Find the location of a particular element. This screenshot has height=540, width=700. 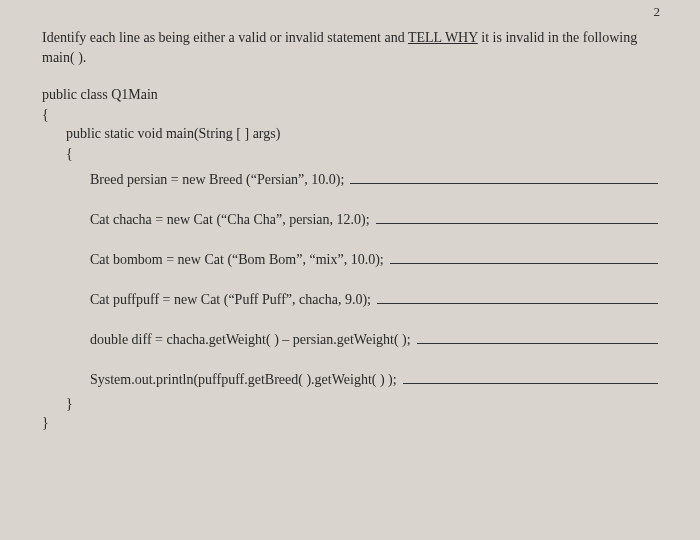

statement-row: System.out.println(puffpuff.getBreed( ).… is located at coordinates (374, 379).